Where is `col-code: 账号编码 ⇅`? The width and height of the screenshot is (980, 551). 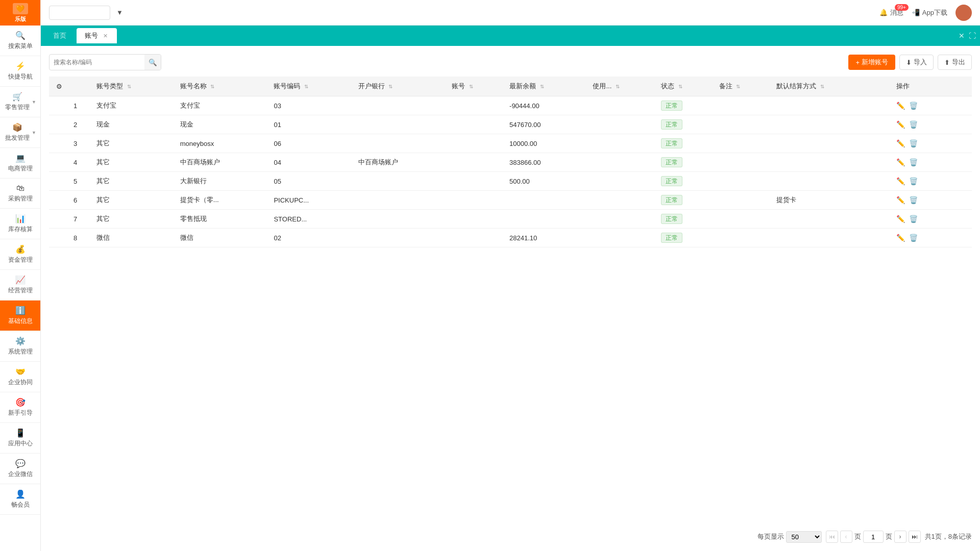 col-code: 账号编码 ⇅ is located at coordinates (311, 87).